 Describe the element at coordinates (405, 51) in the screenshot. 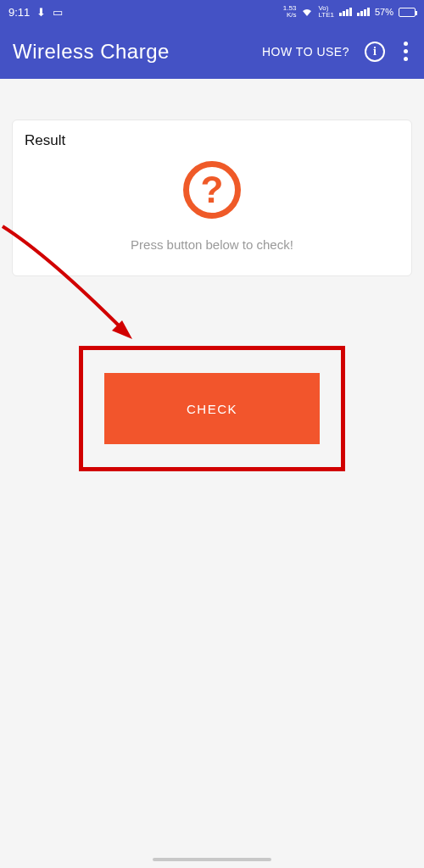

I see `menu-icon` at that location.